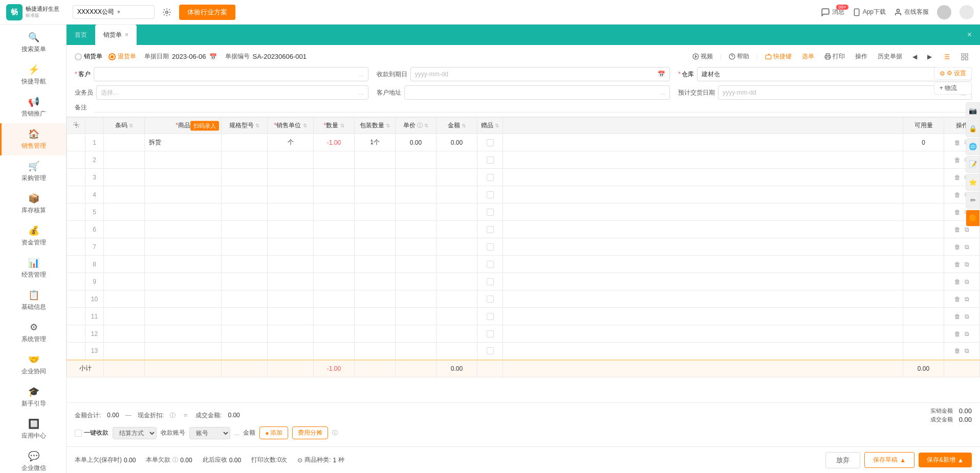  Describe the element at coordinates (869, 12) in the screenshot. I see `app-download-btn: App下载` at that location.